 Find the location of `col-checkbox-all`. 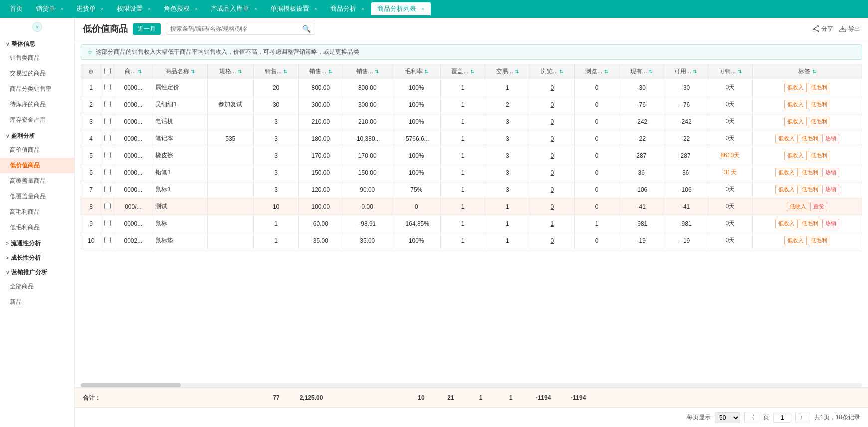

col-checkbox-all is located at coordinates (108, 72).